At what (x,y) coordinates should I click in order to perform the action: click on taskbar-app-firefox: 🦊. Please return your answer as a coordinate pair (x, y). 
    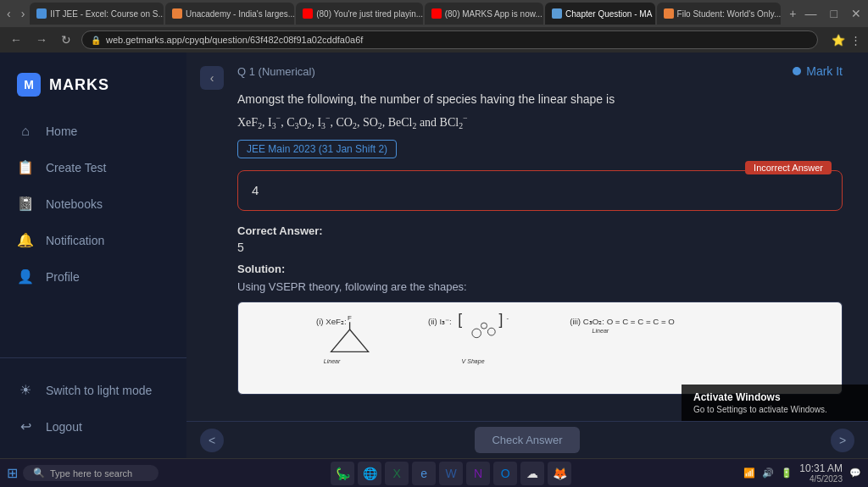
    Looking at the image, I should click on (559, 473).